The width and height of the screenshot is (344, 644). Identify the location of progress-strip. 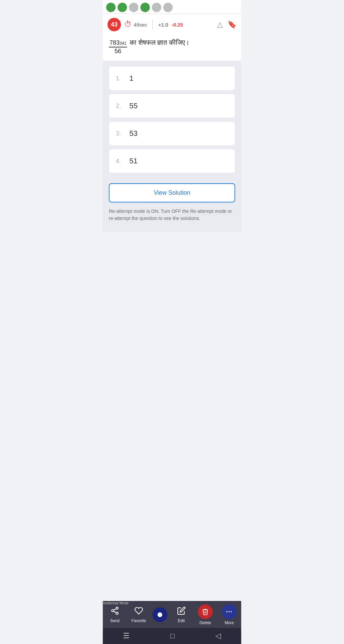
(172, 7).